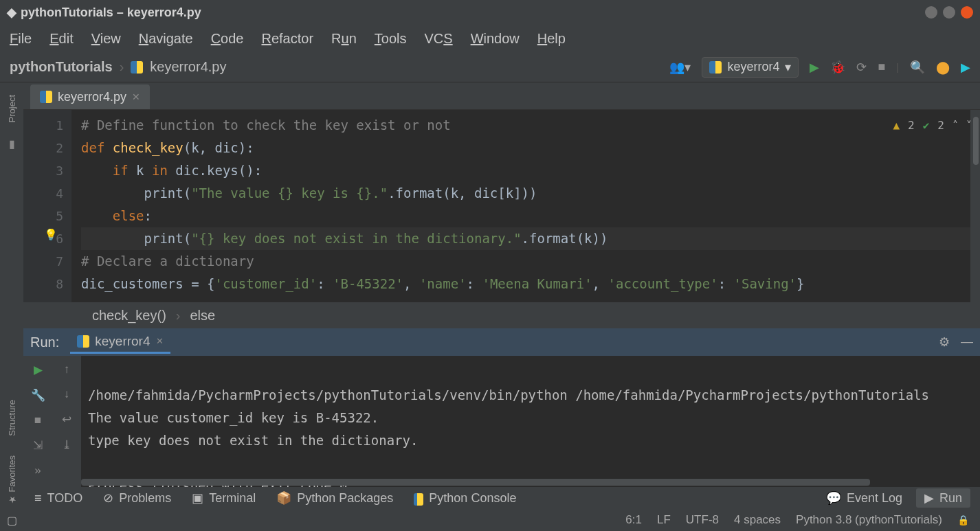 This screenshot has height=531, width=980. What do you see at coordinates (166, 38) in the screenshot?
I see `menu-navigate: Navigate` at bounding box center [166, 38].